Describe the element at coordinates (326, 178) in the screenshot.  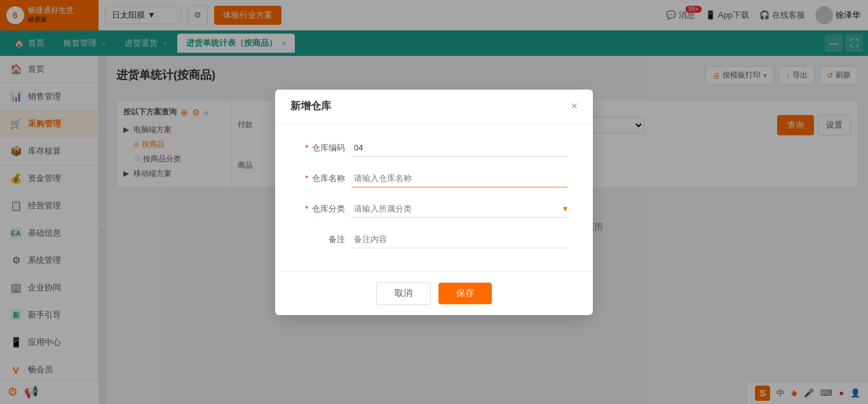
I see `name-label: * 仓库名称` at that location.